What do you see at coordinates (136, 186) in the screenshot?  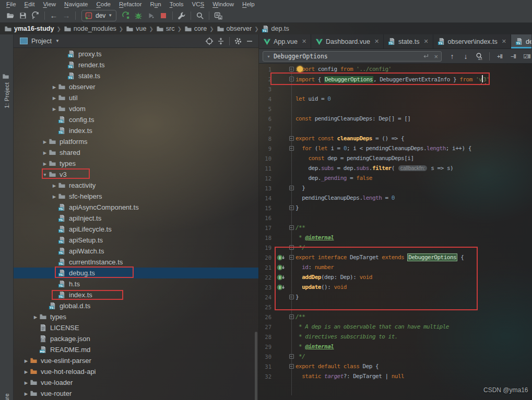 I see `tree-item-reactivity: ▶ reactivity` at bounding box center [136, 186].